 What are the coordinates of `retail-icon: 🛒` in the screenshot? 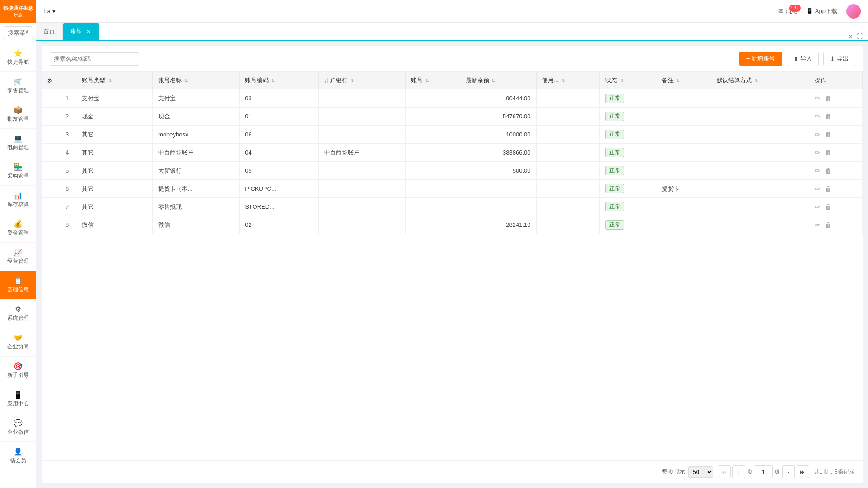 It's located at (18, 81).